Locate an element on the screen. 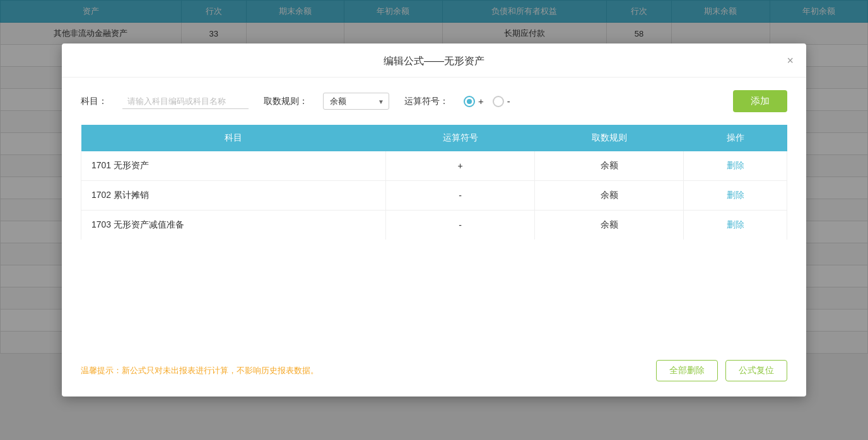  subject-label: 科目： is located at coordinates (94, 101).